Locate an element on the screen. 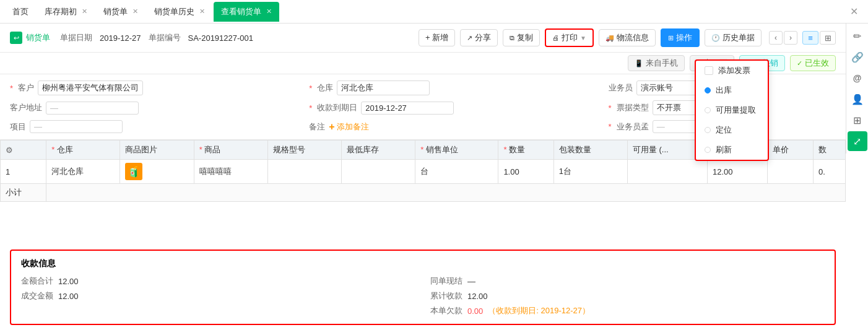  balance-label: 本单欠款 is located at coordinates (446, 311).